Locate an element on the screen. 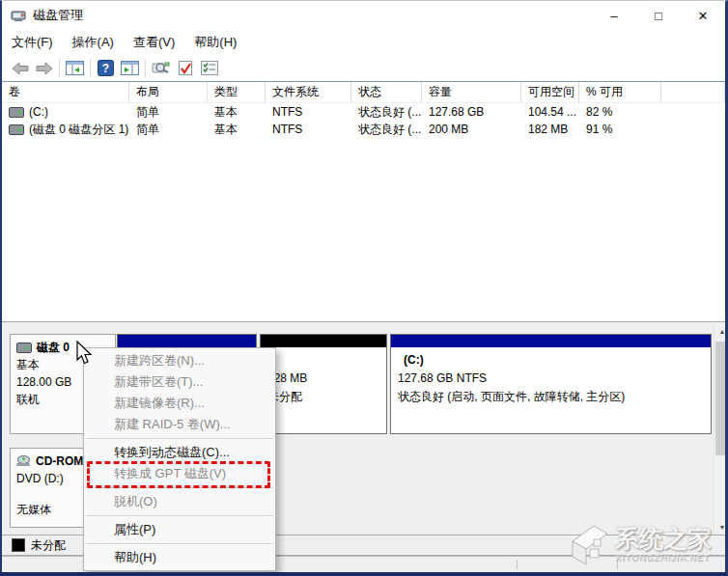  console-tree-icon is located at coordinates (75, 68).